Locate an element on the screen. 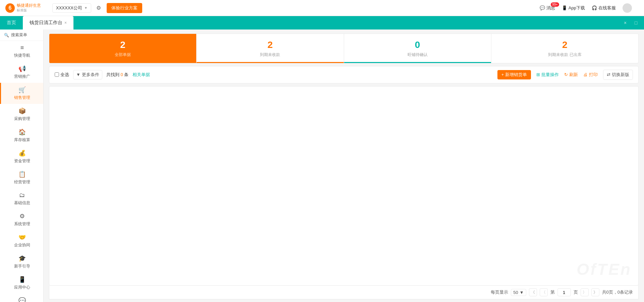  maximize-window-btn: □ is located at coordinates (636, 23).